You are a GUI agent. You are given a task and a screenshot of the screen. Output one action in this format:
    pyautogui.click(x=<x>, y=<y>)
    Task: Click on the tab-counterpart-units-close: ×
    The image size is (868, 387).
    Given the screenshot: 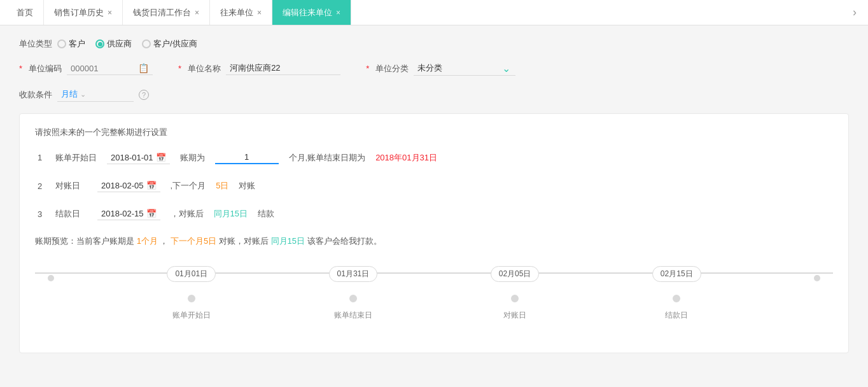 What is the action you would take?
    pyautogui.click(x=260, y=13)
    